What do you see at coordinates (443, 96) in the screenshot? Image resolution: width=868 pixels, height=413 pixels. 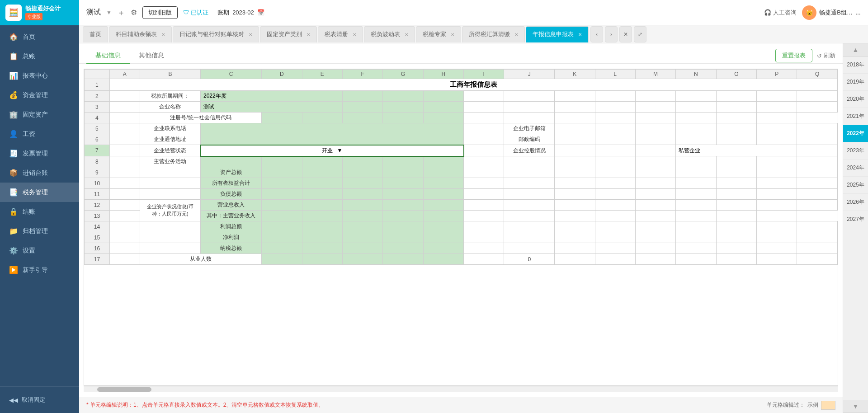 I see `cell-2-h` at bounding box center [443, 96].